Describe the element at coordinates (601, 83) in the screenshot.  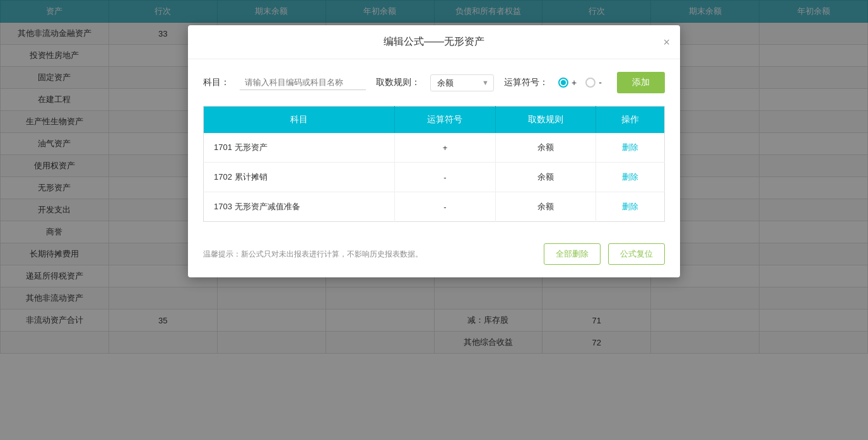
I see `operator-minus-label: -` at that location.